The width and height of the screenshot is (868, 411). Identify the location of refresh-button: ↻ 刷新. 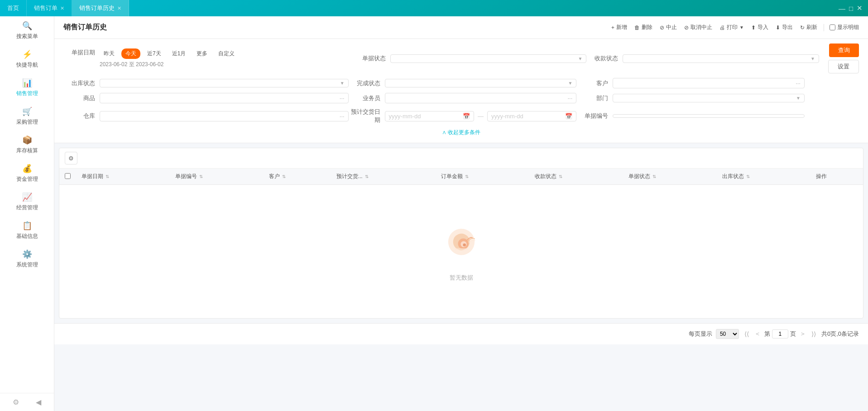
(809, 27).